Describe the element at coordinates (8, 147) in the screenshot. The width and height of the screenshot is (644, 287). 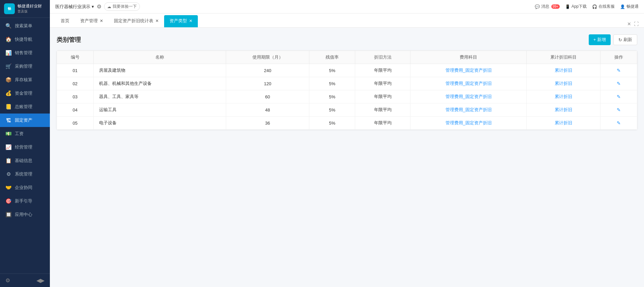
I see `operations-icon: 📈` at that location.